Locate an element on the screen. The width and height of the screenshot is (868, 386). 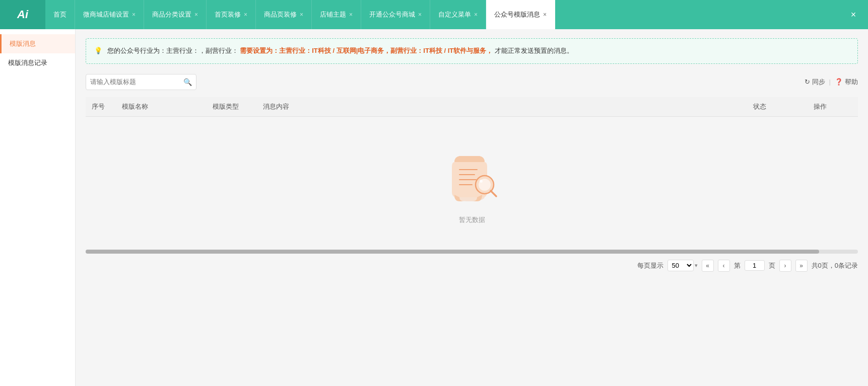
nav-tab-0: 首页 is located at coordinates (60, 15).